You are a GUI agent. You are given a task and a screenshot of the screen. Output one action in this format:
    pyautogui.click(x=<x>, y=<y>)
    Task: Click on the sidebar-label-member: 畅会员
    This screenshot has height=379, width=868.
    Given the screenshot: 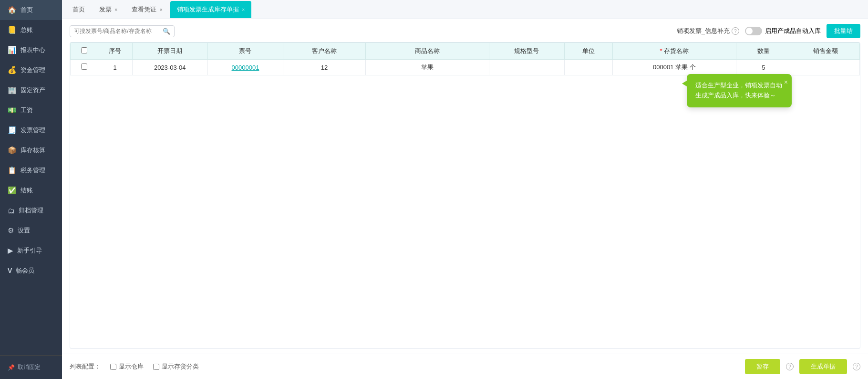 What is the action you would take?
    pyautogui.click(x=25, y=271)
    